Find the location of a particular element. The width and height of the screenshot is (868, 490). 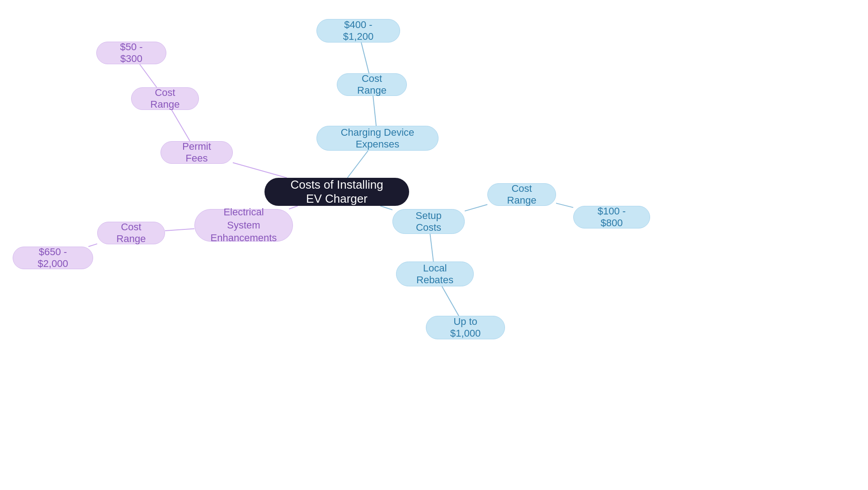

setup-costs-label: Setup Costs is located at coordinates (429, 222).